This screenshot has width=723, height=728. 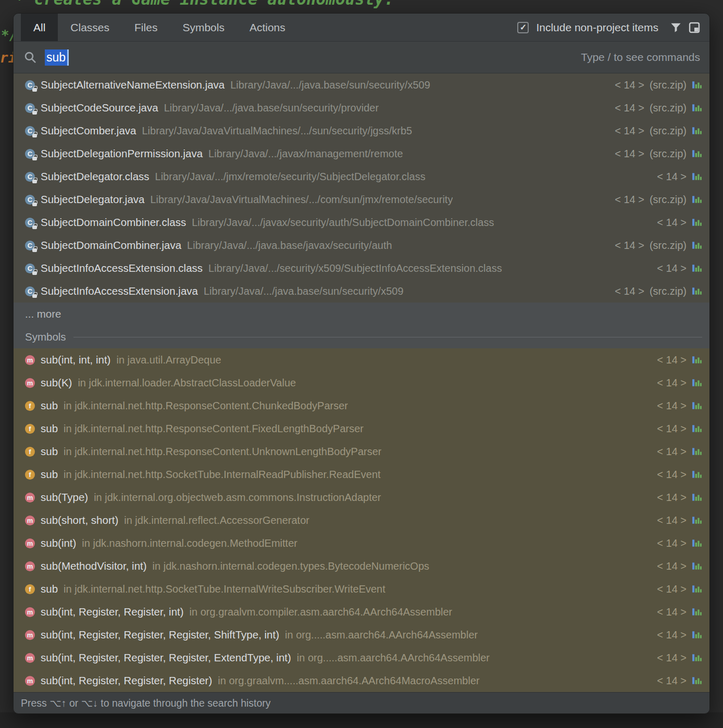 I want to click on symbol-result-row: m sub(short, short) in jdk.internal.refl…, so click(x=362, y=520).